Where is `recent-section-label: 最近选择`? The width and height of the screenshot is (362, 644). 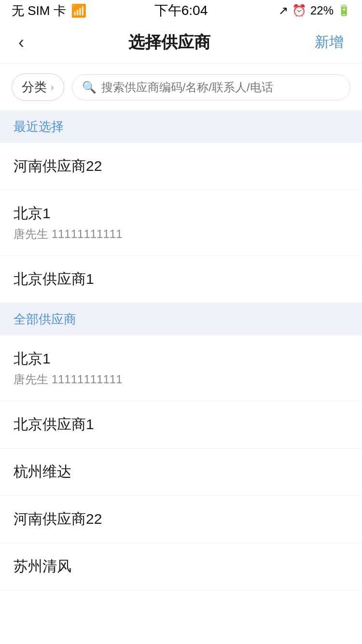
recent-section-label: 最近选择 is located at coordinates (39, 126).